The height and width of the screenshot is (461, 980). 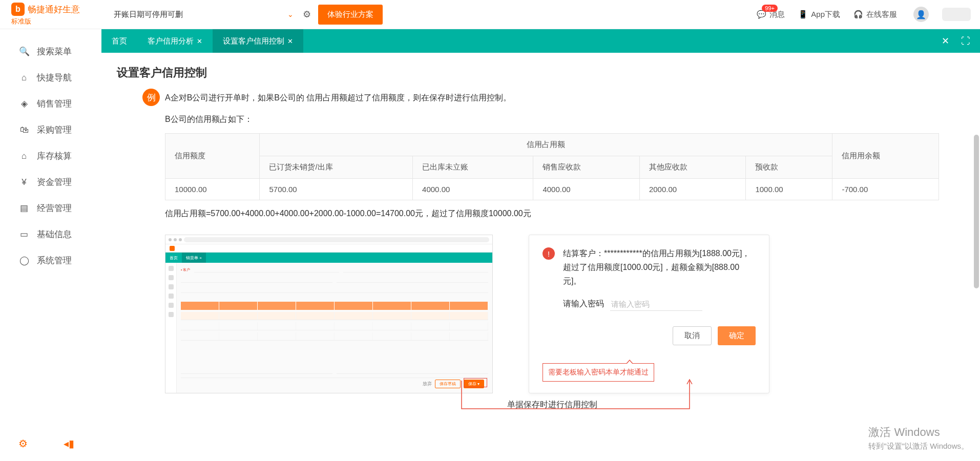 I want to click on app-download-button: 📱 App下载, so click(x=819, y=14).